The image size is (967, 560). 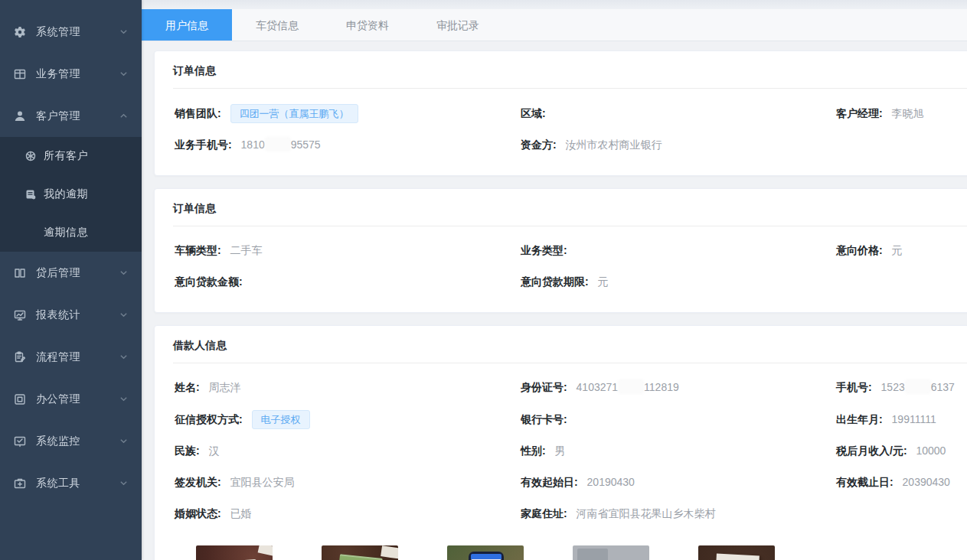 I want to click on sidebar-item-customer-mgmt: 客户管理, so click(x=70, y=116).